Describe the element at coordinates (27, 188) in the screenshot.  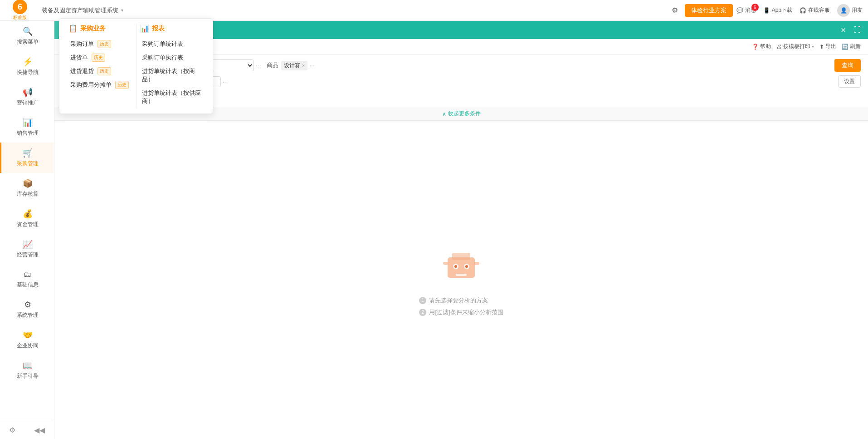
I see `sidebar-item-inventory: 📦 库存核算` at that location.